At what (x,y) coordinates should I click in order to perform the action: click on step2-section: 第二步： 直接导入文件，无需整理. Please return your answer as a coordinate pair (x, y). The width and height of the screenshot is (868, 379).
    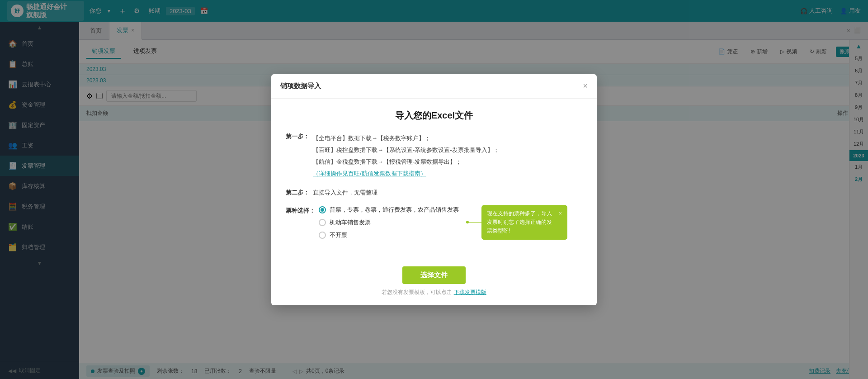
    Looking at the image, I should click on (434, 193).